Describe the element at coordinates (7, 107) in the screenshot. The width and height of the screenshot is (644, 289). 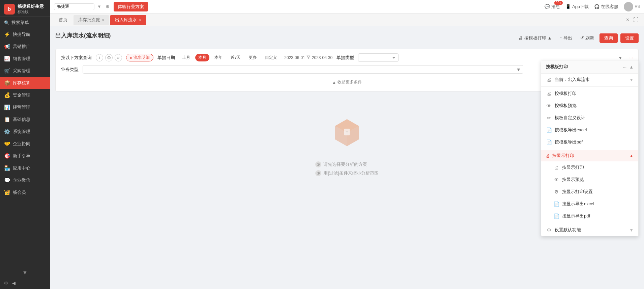
I see `operation-icon: 📊` at that location.